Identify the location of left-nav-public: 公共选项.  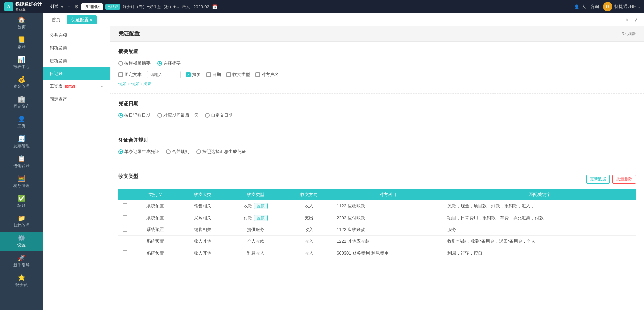
(77, 35).